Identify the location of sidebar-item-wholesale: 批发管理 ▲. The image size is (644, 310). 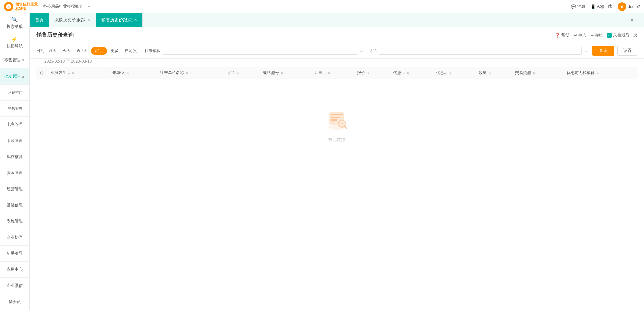
(15, 76).